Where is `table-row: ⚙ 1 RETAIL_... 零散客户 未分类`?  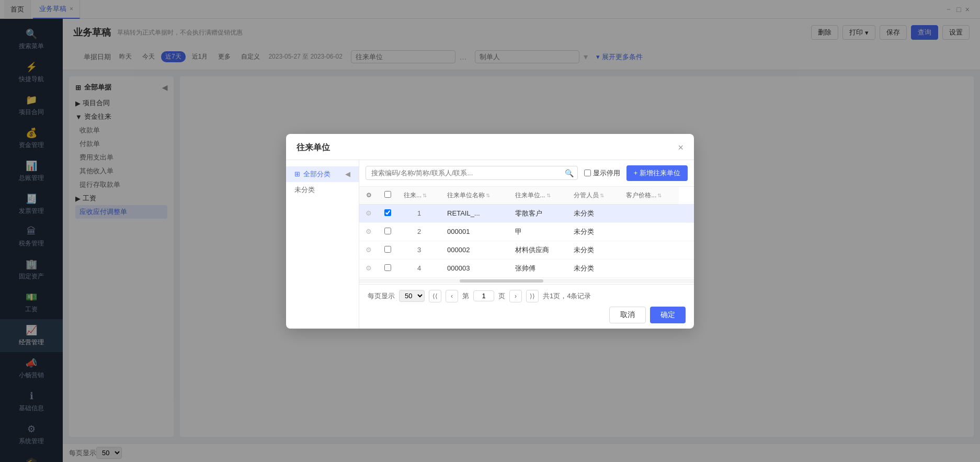
table-row: ⚙ 1 RETAIL_... 零散客户 未分类 is located at coordinates (527, 213).